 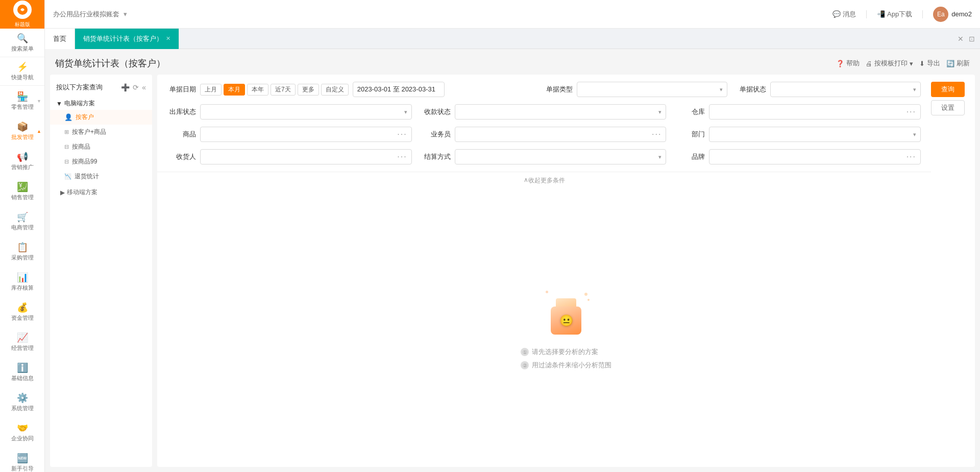 I want to click on payment-label: 收款状态, so click(x=436, y=112).